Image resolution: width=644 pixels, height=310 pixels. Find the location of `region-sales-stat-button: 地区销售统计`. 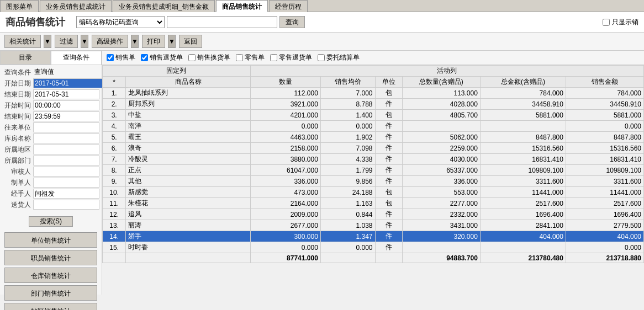

region-sales-stat-button: 地区销售统计 is located at coordinates (51, 307).